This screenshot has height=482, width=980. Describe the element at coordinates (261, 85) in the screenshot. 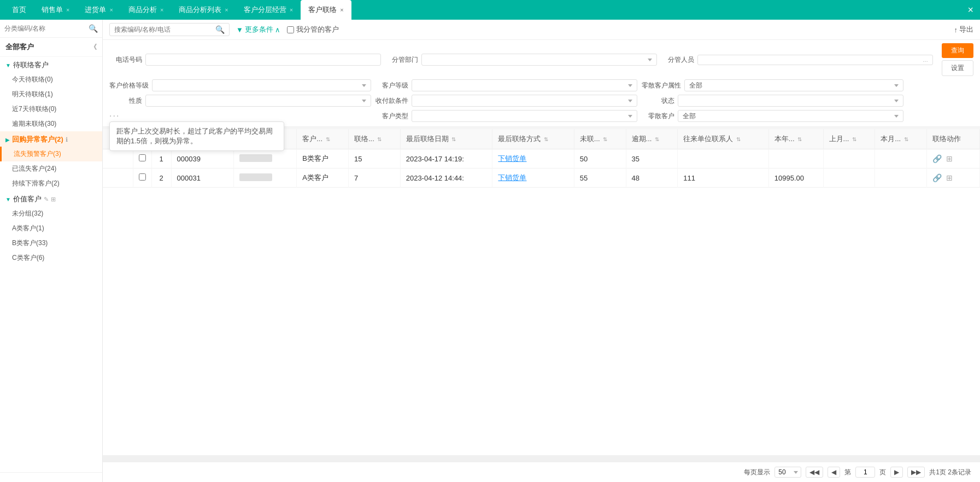

I see `filter-price-grade-select` at that location.